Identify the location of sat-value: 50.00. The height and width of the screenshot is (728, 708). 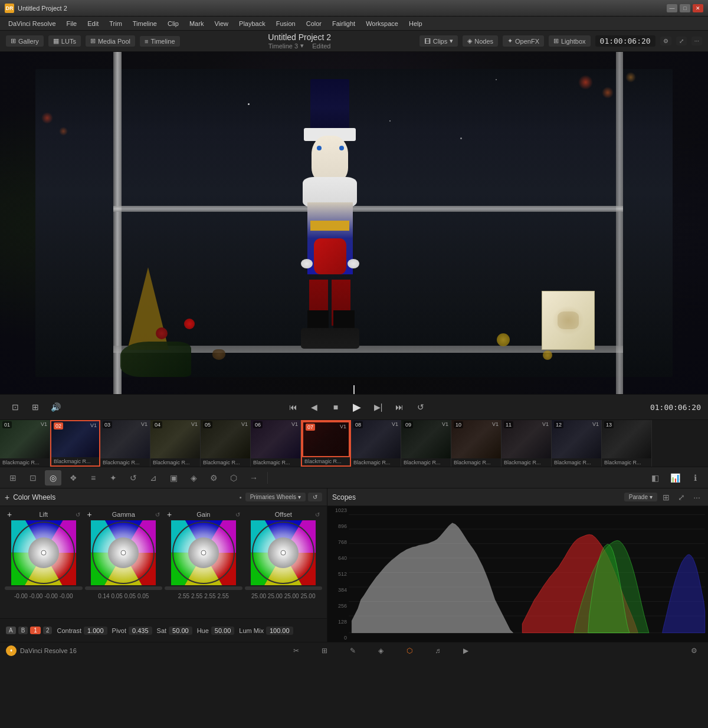
(181, 631).